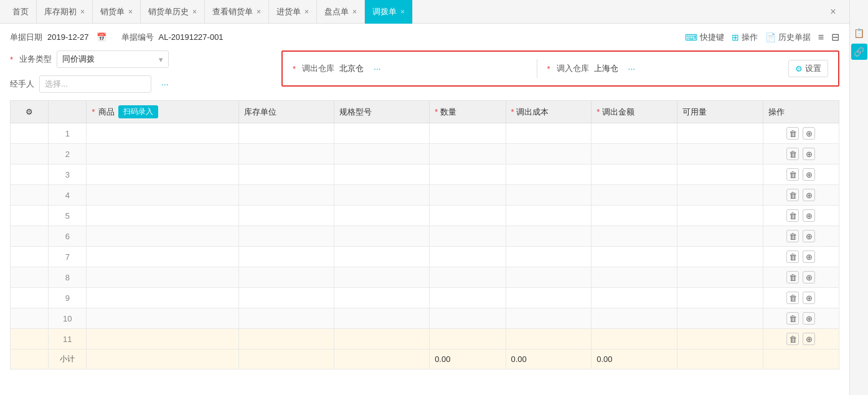 The width and height of the screenshot is (868, 395). What do you see at coordinates (293, 12) in the screenshot?
I see `tab-purchase: 进货单 ×` at bounding box center [293, 12].